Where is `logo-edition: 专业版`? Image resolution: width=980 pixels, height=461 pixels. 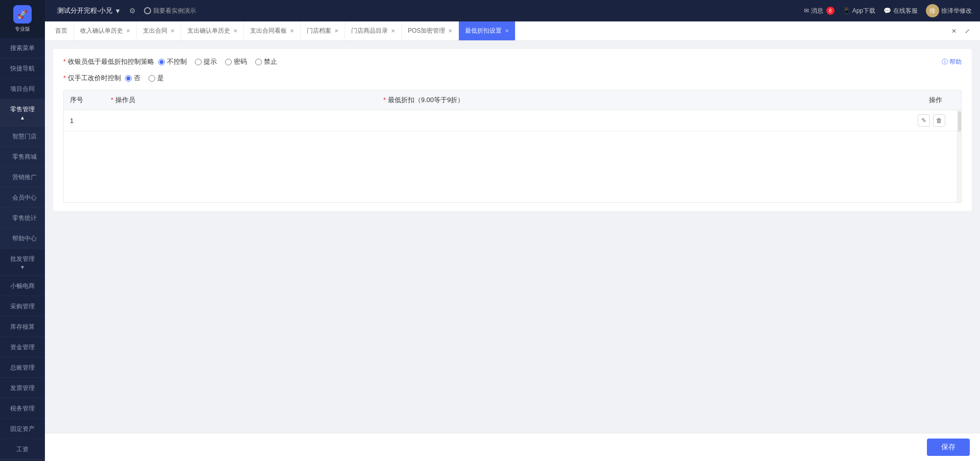
logo-edition: 专业版 is located at coordinates (22, 29).